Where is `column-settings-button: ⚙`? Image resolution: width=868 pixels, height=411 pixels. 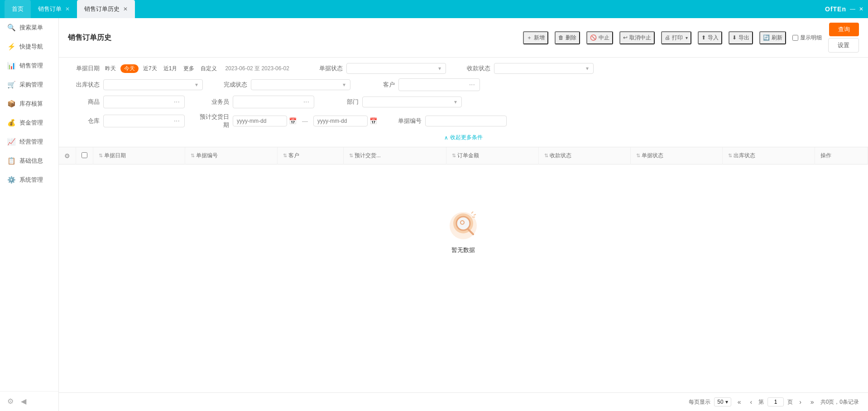 column-settings-button: ⚙ is located at coordinates (67, 156).